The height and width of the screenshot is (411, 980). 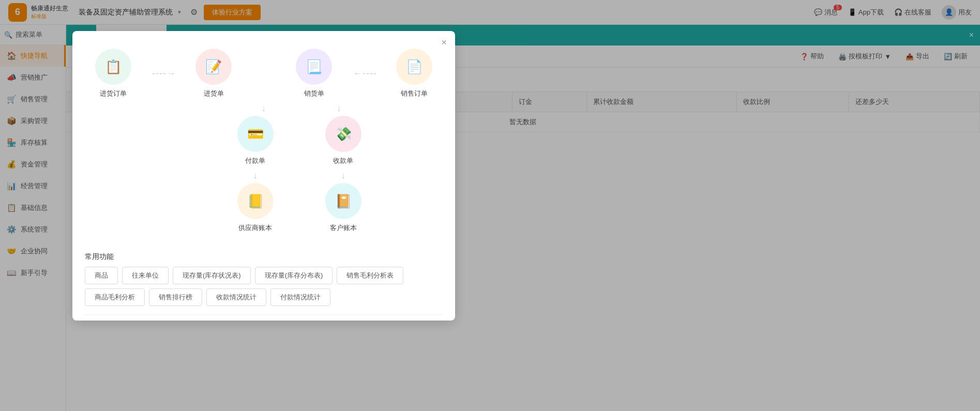 What do you see at coordinates (440, 319) in the screenshot?
I see `scroll-right-arrow: ▶` at bounding box center [440, 319].